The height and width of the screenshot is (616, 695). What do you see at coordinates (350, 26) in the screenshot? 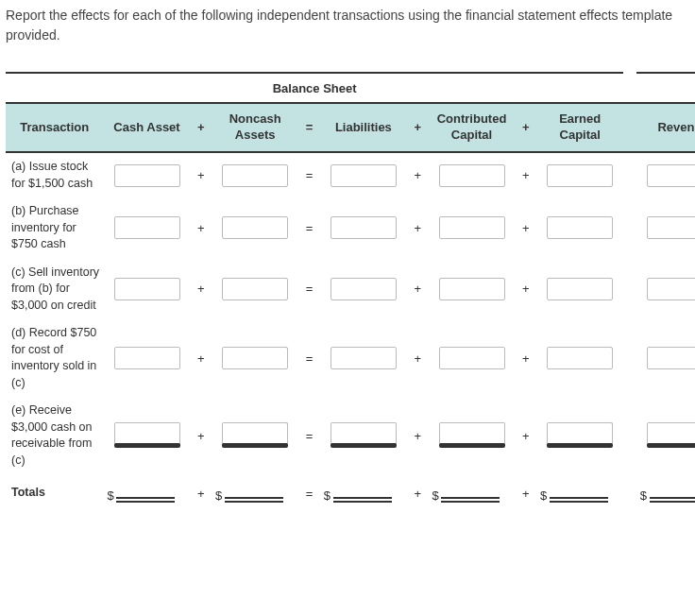
I see `instructions-text: Report the effects for each of the follo…` at bounding box center [350, 26].